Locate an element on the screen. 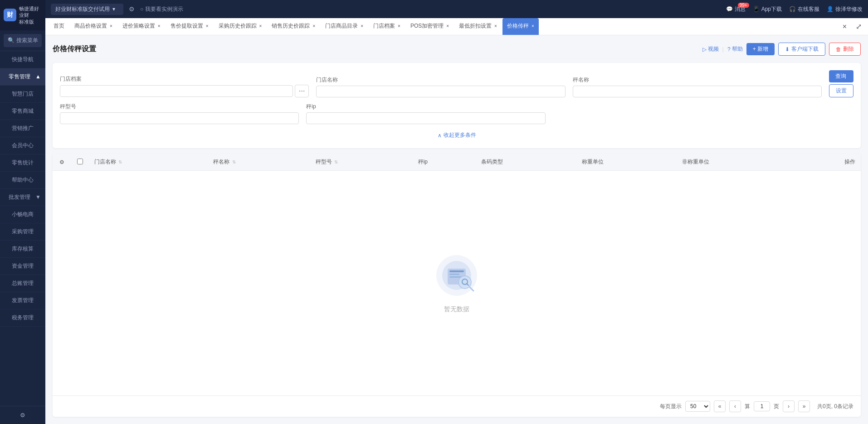 The image size is (868, 424). table-header-checkbox is located at coordinates (80, 162).